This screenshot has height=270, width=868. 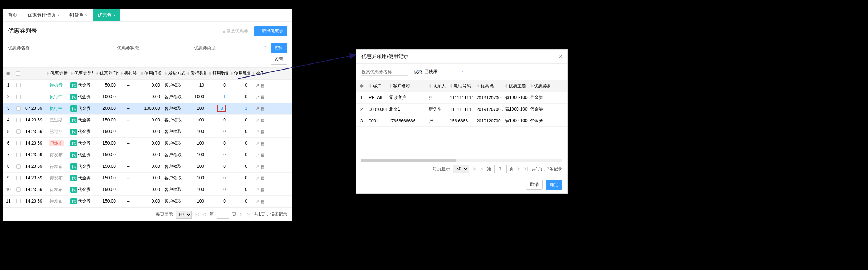 I want to click on column-header: ▲▼联系人, so click(x=437, y=86).